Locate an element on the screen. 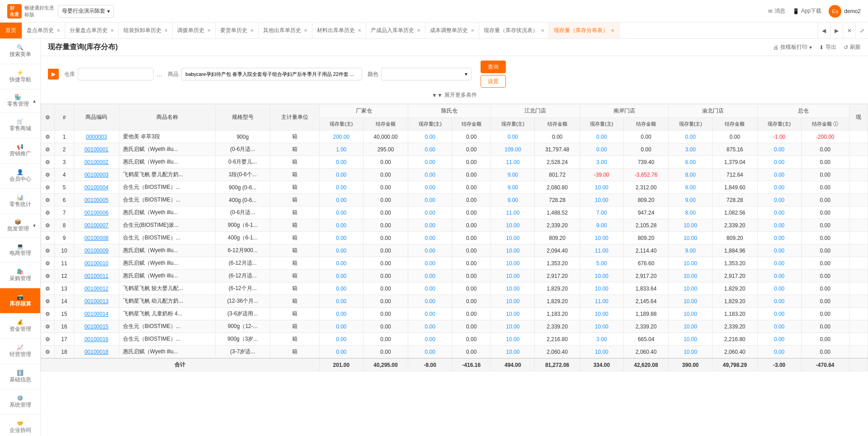  tab-expand-btn: ⤢ is located at coordinates (862, 31).